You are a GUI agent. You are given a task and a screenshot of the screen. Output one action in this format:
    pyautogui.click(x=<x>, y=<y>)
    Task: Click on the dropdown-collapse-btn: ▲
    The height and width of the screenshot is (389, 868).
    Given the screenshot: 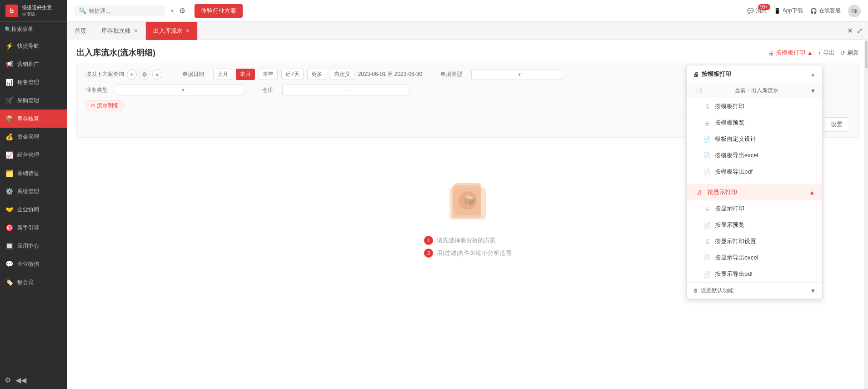 What is the action you would take?
    pyautogui.click(x=813, y=75)
    